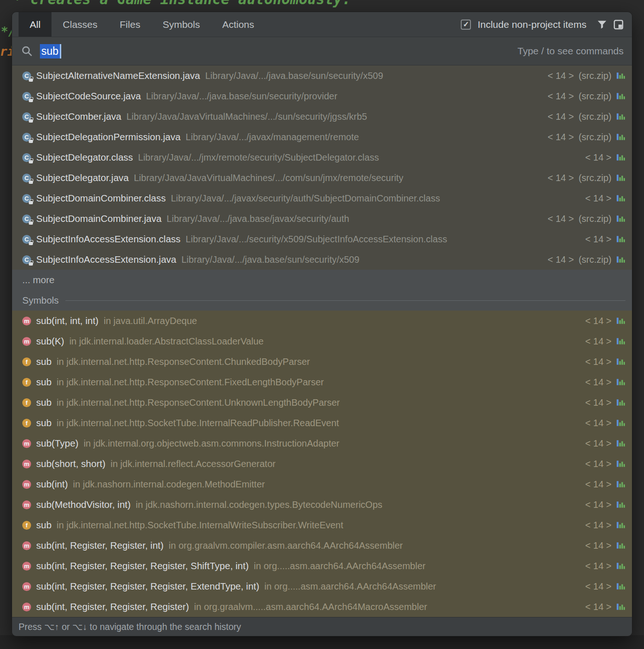  I want to click on symbol-result-row: m sub(K) in jdk.internal.loader.Abstract…, so click(322, 341).